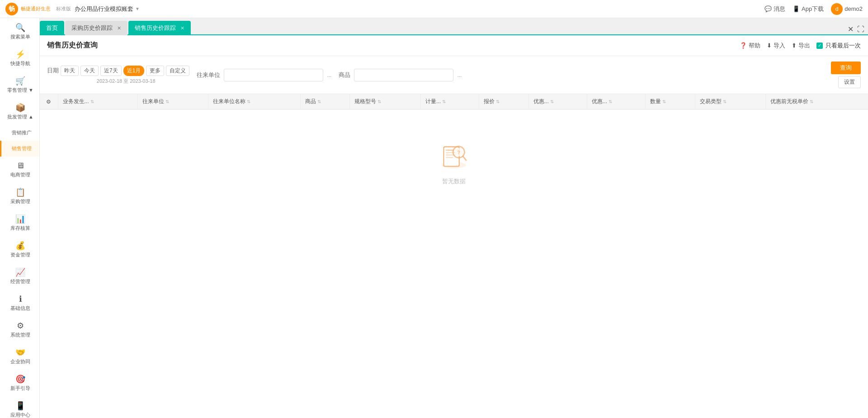 Image resolution: width=868 pixels, height=418 pixels. What do you see at coordinates (183, 28) in the screenshot?
I see `tab-sales-history-close: ✕` at bounding box center [183, 28].